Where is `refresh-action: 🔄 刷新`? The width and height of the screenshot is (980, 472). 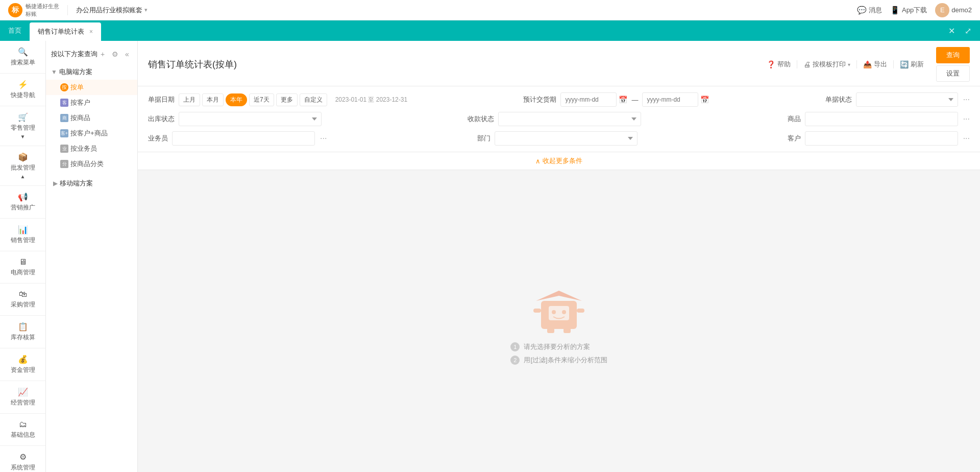
refresh-action: 🔄 刷新 is located at coordinates (912, 64).